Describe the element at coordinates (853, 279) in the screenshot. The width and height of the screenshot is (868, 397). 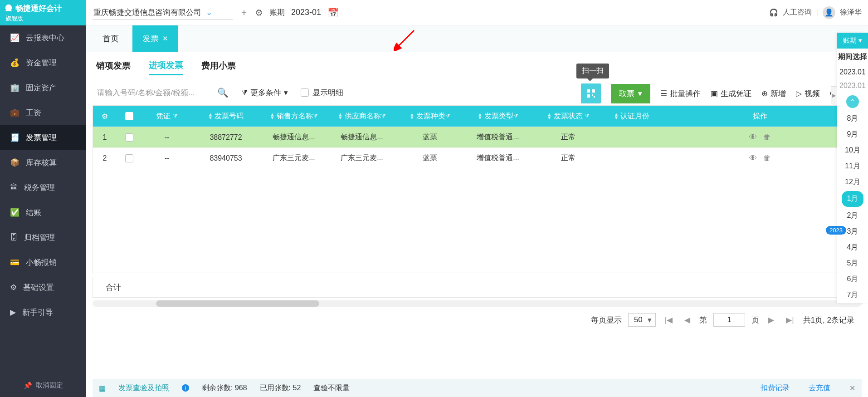
I see `period-month: 6月` at that location.